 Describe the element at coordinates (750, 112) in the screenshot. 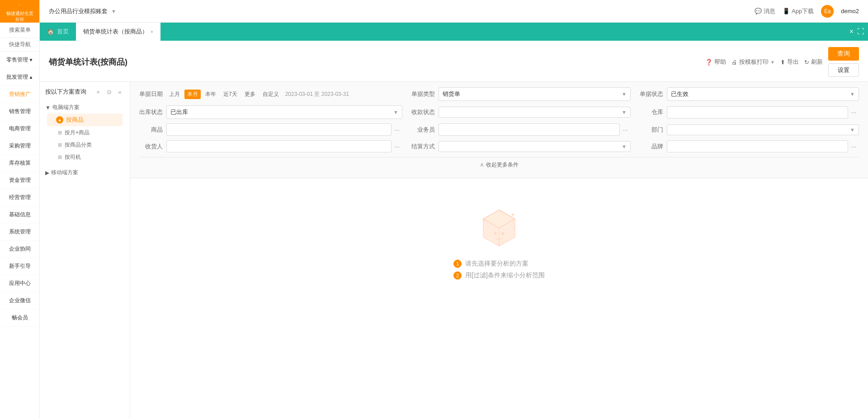

I see `filter-warehouse-field: 仓库 ···` at that location.